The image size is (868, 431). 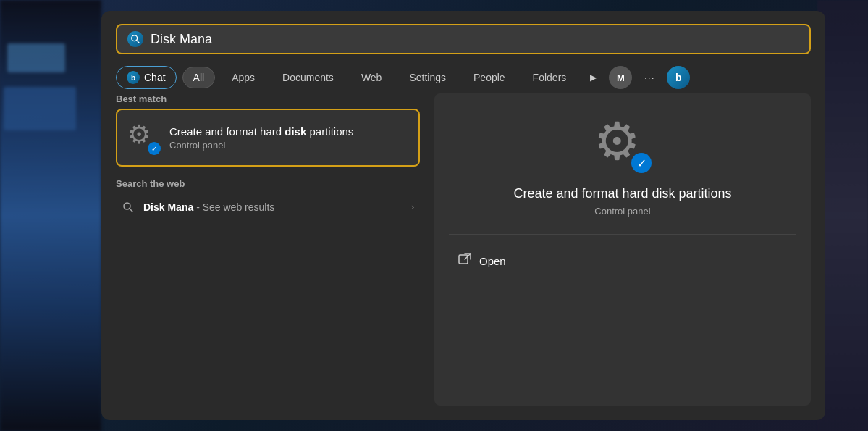 I want to click on tab-folders-label: Folders, so click(x=550, y=78).